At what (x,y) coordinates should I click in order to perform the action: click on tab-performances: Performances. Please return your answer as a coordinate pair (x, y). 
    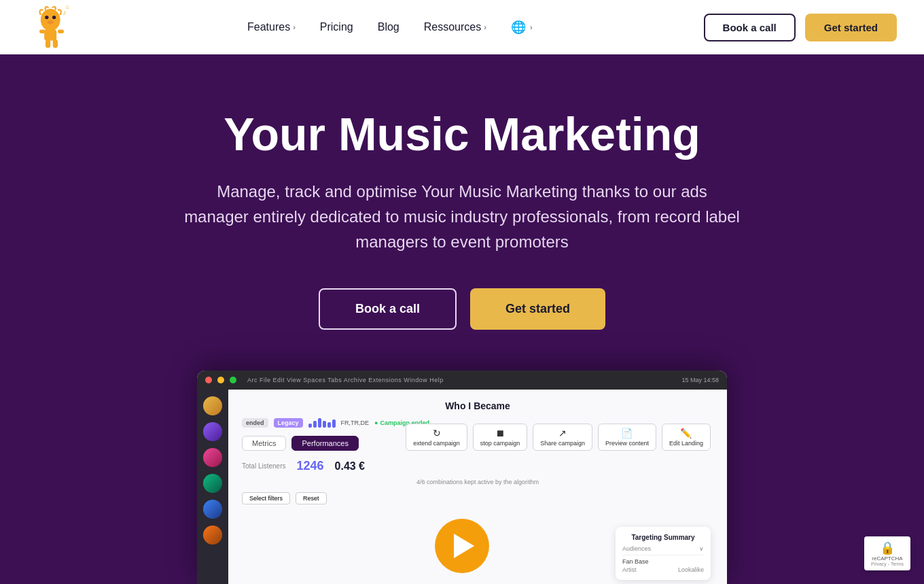
    Looking at the image, I should click on (325, 443).